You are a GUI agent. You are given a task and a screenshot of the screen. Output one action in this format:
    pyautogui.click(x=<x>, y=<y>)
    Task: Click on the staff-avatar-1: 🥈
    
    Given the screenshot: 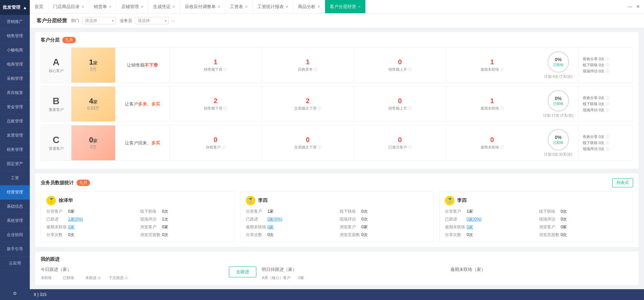 What is the action you would take?
    pyautogui.click(x=251, y=201)
    